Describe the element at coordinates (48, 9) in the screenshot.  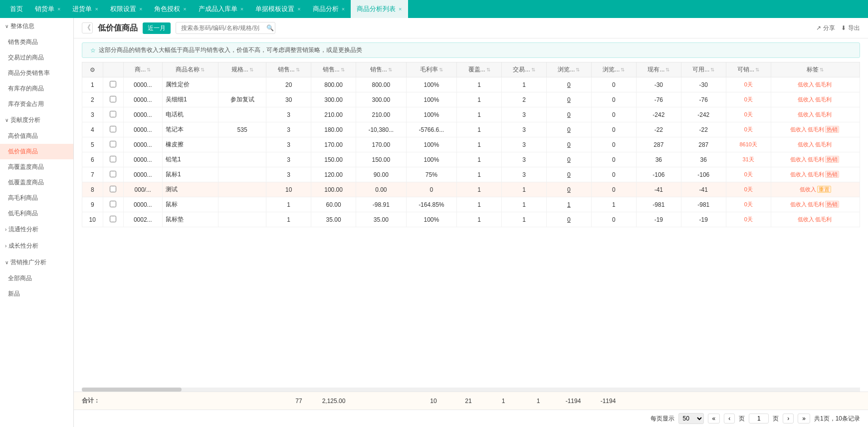
I see `nav-item-销货单: 销货单×` at that location.